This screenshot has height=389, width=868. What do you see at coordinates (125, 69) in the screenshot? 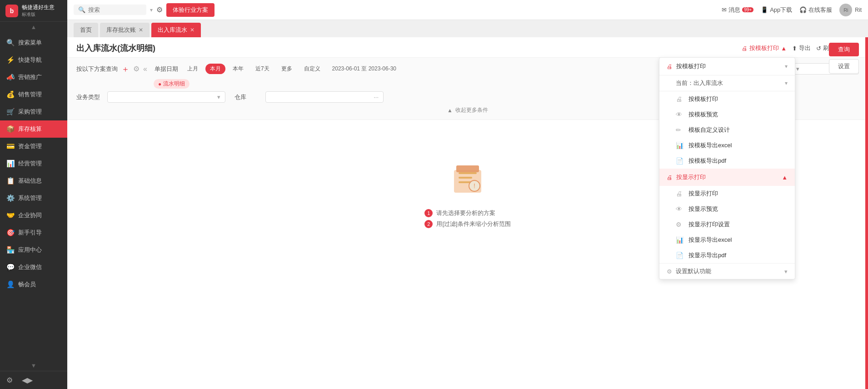
I see `add-filter-btn: ＋` at bounding box center [125, 69].